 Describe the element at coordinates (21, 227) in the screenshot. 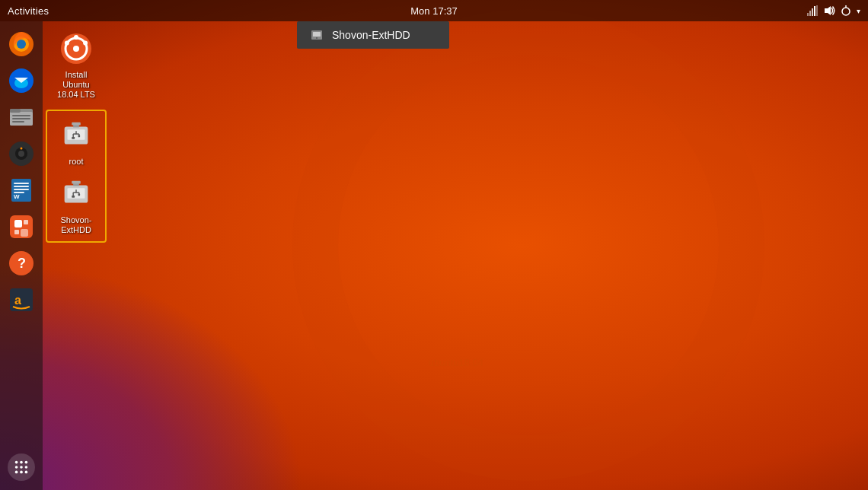

I see `dock-item-software` at that location.